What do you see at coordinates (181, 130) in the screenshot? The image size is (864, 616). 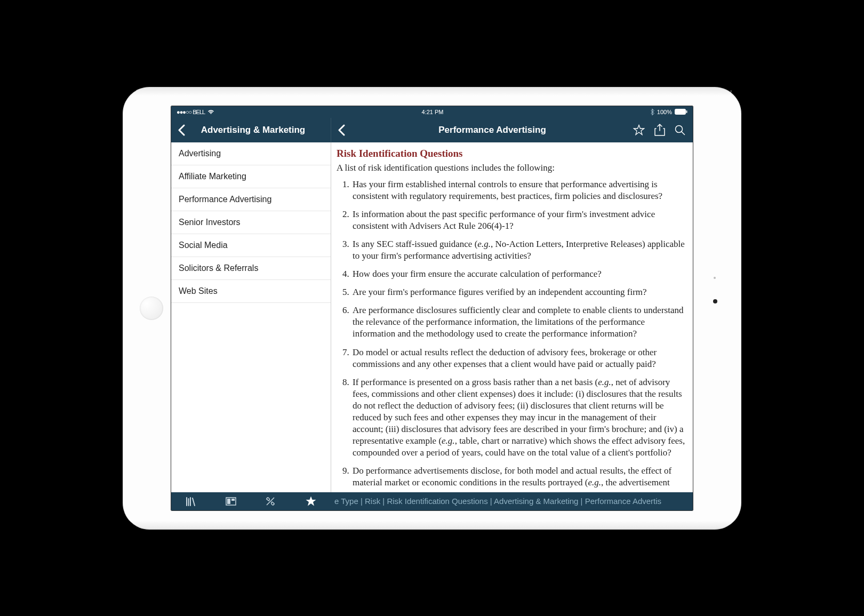 I see `sidebar-back-button` at bounding box center [181, 130].